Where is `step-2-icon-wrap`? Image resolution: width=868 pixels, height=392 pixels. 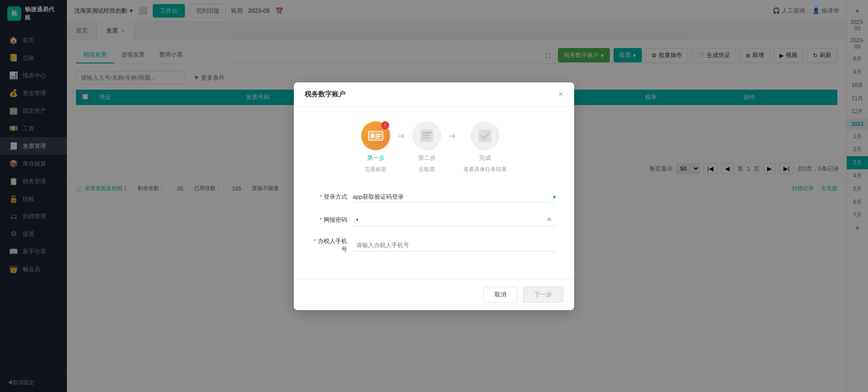 step-2-icon-wrap is located at coordinates (427, 136).